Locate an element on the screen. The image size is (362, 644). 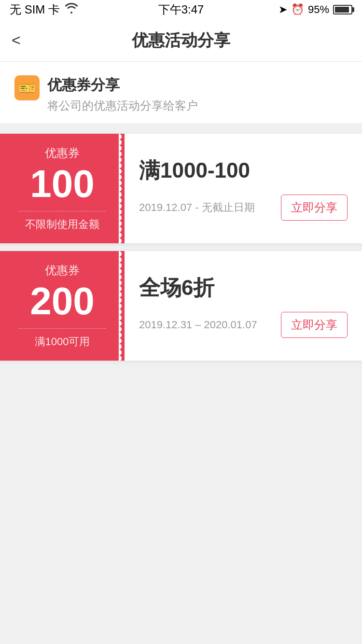
coupon-amount-1: 100 is located at coordinates (62, 184).